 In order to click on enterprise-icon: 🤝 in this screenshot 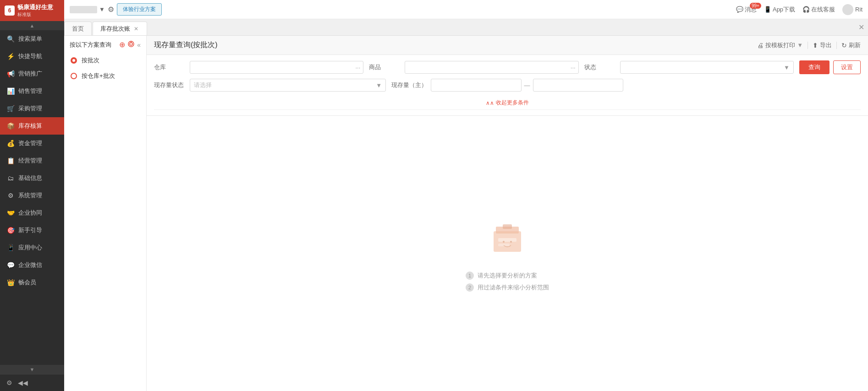, I will do `click(11, 213)`.